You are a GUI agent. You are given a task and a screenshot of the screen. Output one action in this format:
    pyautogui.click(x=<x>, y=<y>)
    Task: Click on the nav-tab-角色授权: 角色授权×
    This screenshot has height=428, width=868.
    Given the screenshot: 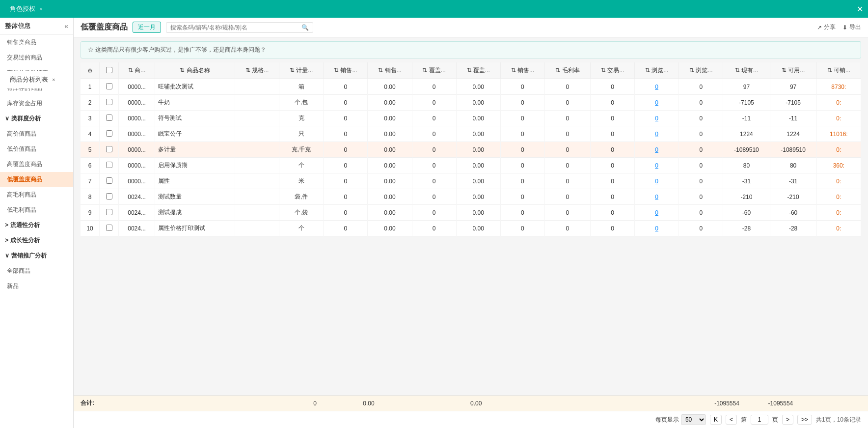 What is the action you would take?
    pyautogui.click(x=32, y=9)
    